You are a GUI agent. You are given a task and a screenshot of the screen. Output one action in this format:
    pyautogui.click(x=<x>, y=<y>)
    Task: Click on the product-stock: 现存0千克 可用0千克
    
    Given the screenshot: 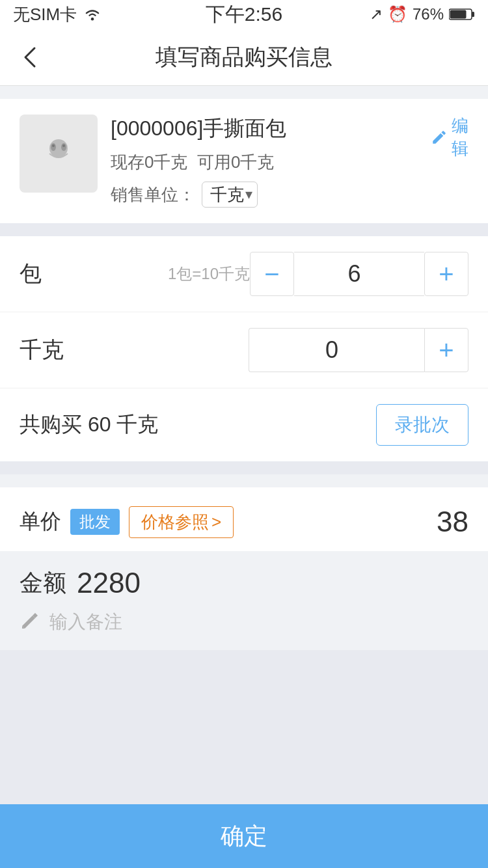 What is the action you would take?
    pyautogui.click(x=290, y=163)
    